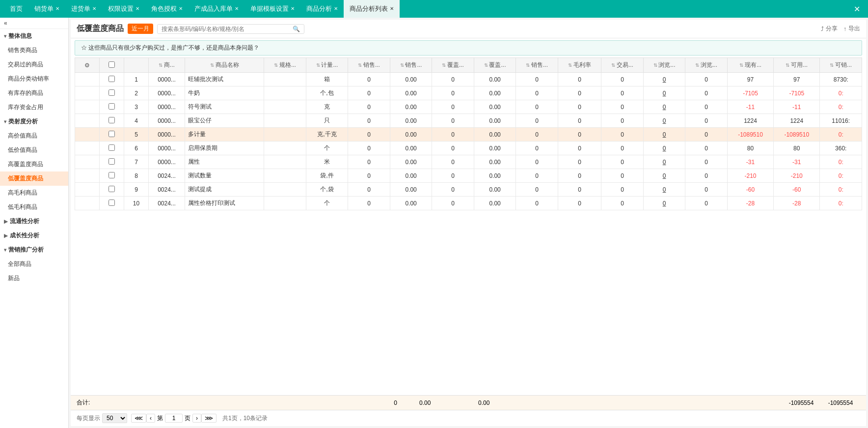  I want to click on unit-col-header: 计量..., so click(327, 65).